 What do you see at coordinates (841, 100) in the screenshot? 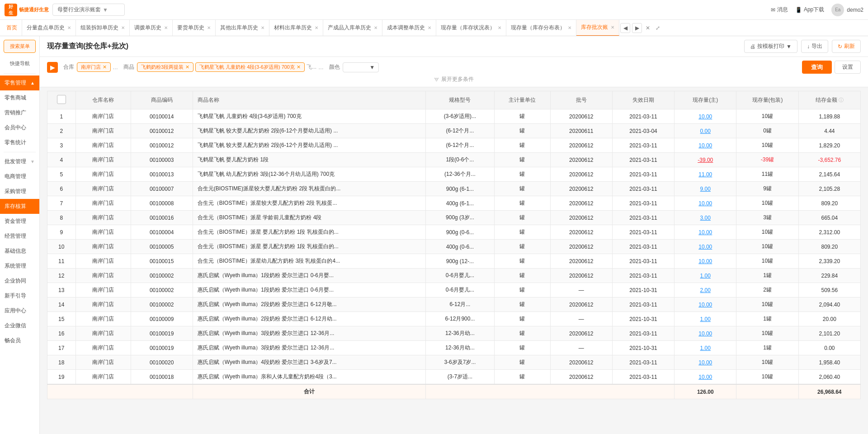
I see `balance-info-icon: ⓘ` at bounding box center [841, 100].